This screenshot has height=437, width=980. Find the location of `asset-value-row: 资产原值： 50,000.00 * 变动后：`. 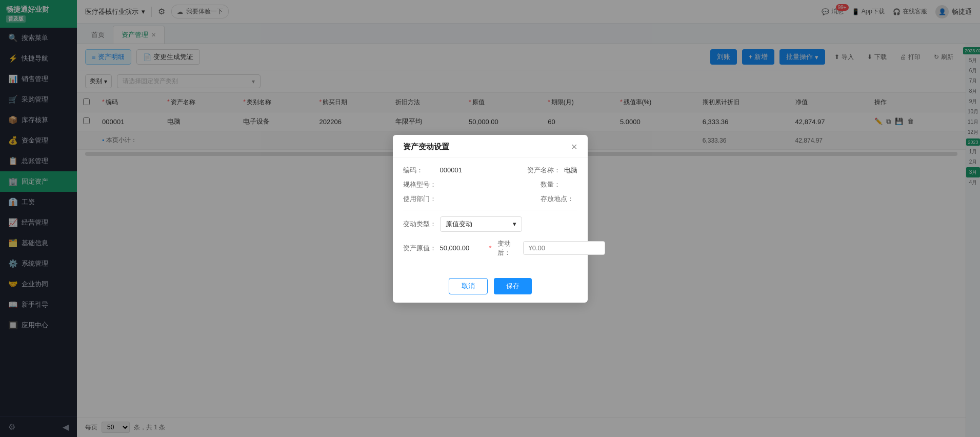

asset-value-row: 资产原值： 50,000.00 * 变动后： is located at coordinates (490, 248).